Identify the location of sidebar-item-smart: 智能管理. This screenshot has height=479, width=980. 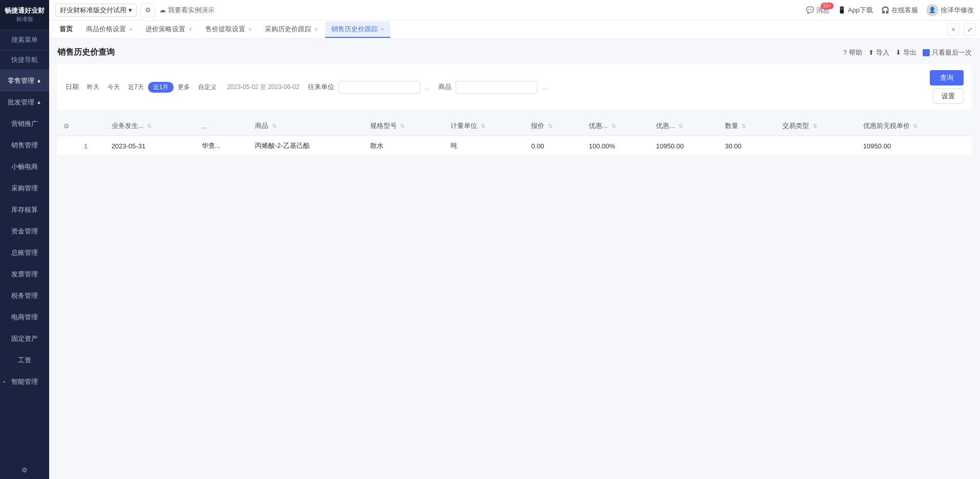
(25, 382).